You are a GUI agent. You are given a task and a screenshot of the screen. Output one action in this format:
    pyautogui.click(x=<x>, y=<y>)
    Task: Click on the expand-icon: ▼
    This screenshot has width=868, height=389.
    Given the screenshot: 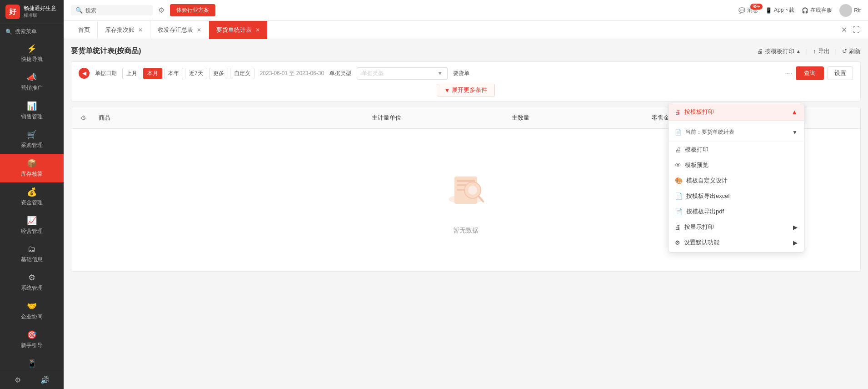 What is the action you would take?
    pyautogui.click(x=447, y=90)
    